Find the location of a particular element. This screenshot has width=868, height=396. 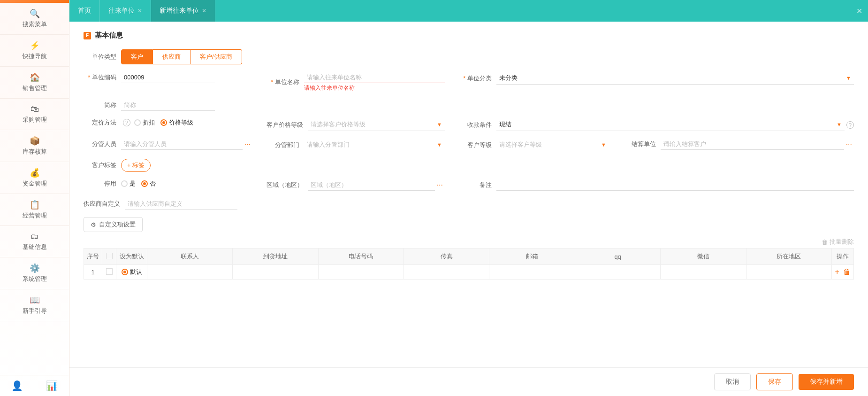

qq-input is located at coordinates (617, 272).